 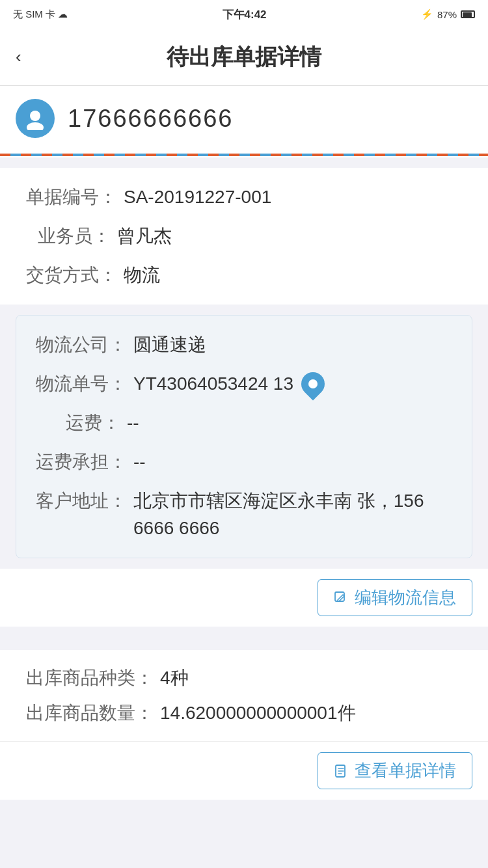 I want to click on nav-bar: ‹ 待出库单据详情, so click(x=244, y=57).